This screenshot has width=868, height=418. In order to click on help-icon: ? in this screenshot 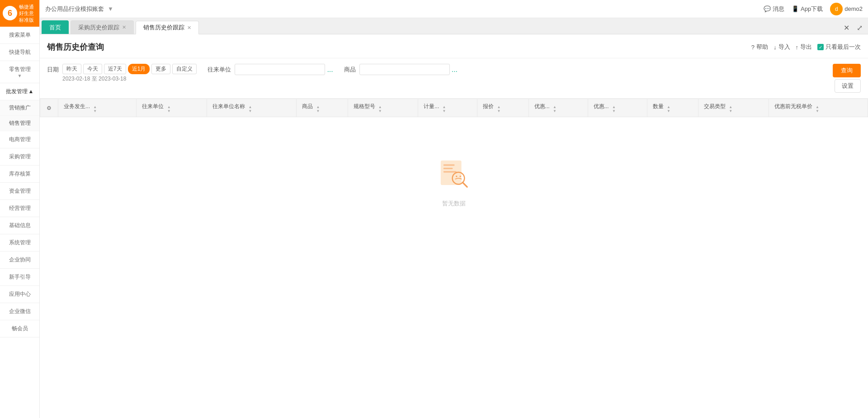, I will do `click(753, 47)`.